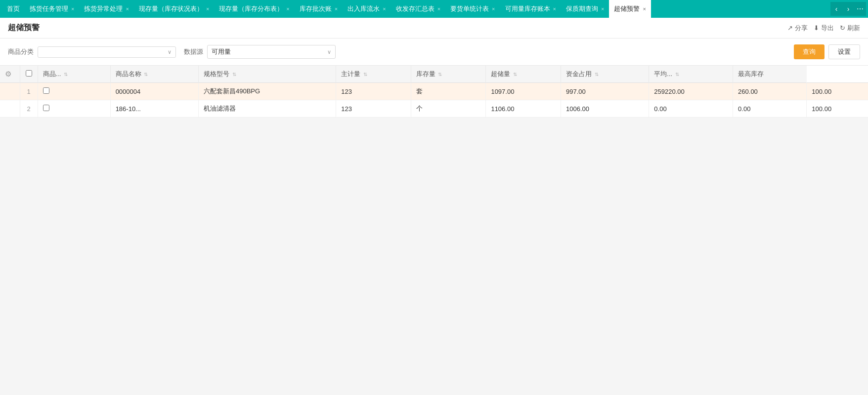 The height and width of the screenshot is (395, 868). Describe the element at coordinates (434, 92) in the screenshot. I see `overstock-table: ⚙ 商品... ⇅ 商品名称 ⇅ 规格型号 ⇅ 主计量` at that location.